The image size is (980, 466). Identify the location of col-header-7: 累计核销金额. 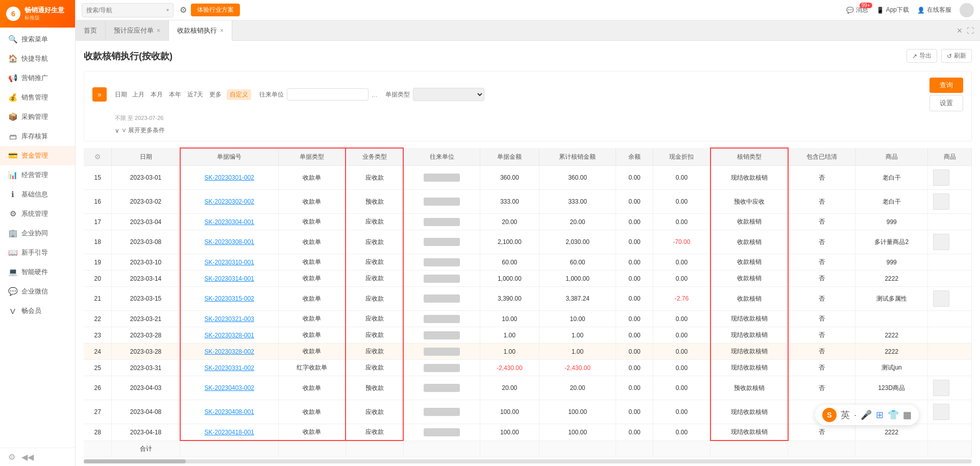
(577, 157).